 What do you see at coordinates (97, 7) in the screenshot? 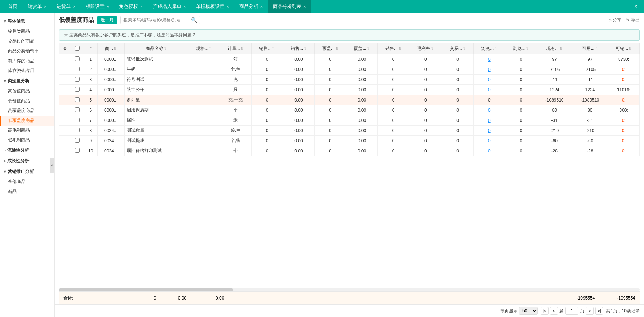
I see `nav-item-permission: 权限设置 ×` at bounding box center [97, 7].